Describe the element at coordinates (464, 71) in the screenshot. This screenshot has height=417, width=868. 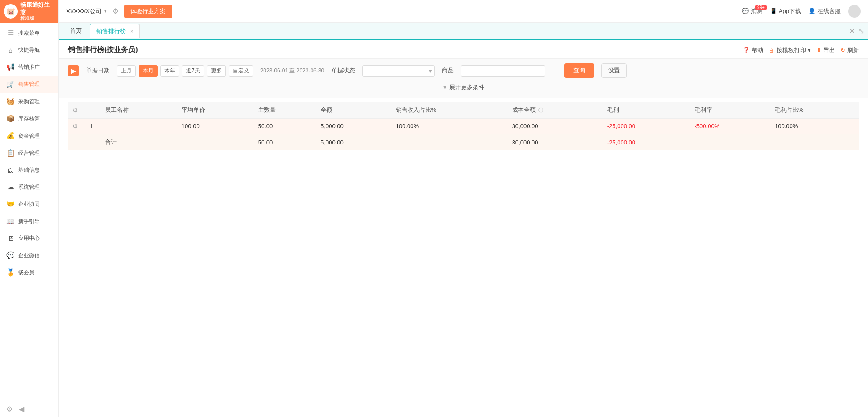
I see `filter-row-1: ▶ 单据日期 上月 本月 本年 近7天 更多 自定义 2023-06-01 至 …` at that location.